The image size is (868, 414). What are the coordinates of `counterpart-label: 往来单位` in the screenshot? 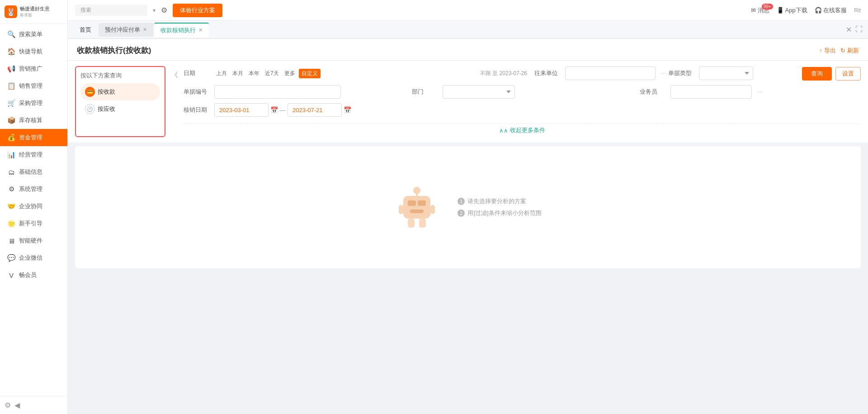 It's located at (548, 73).